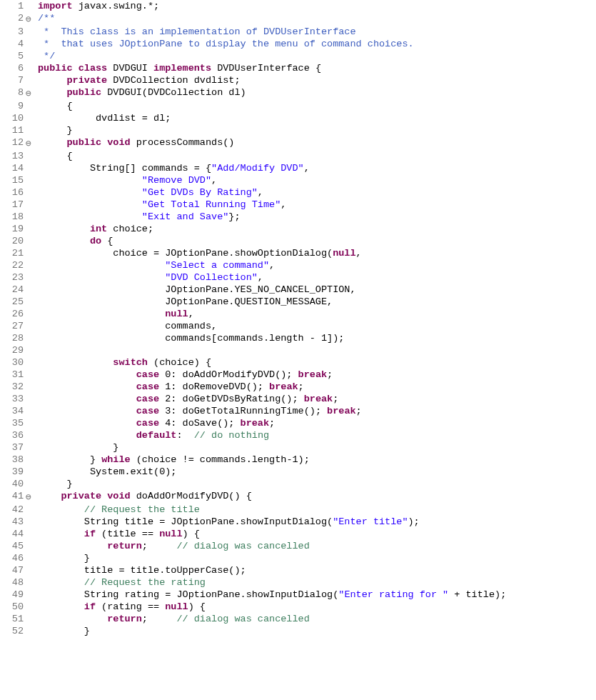 The width and height of the screenshot is (596, 700). I want to click on line-number: 9, so click(13, 106).